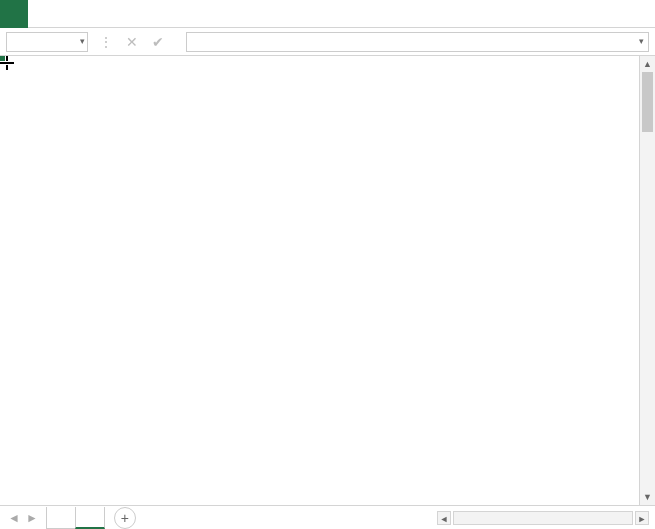 This screenshot has width=655, height=529. What do you see at coordinates (328, 14) in the screenshot?
I see `ribbon-tabs` at bounding box center [328, 14].